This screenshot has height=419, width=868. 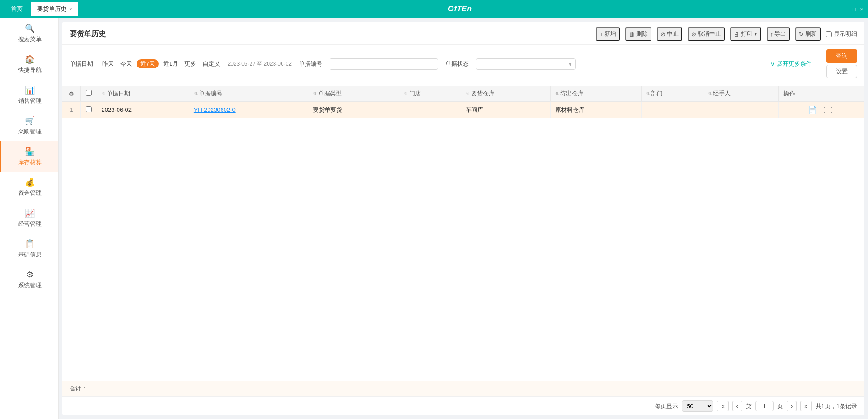 I want to click on date-opt-1month: 近1月, so click(x=171, y=64).